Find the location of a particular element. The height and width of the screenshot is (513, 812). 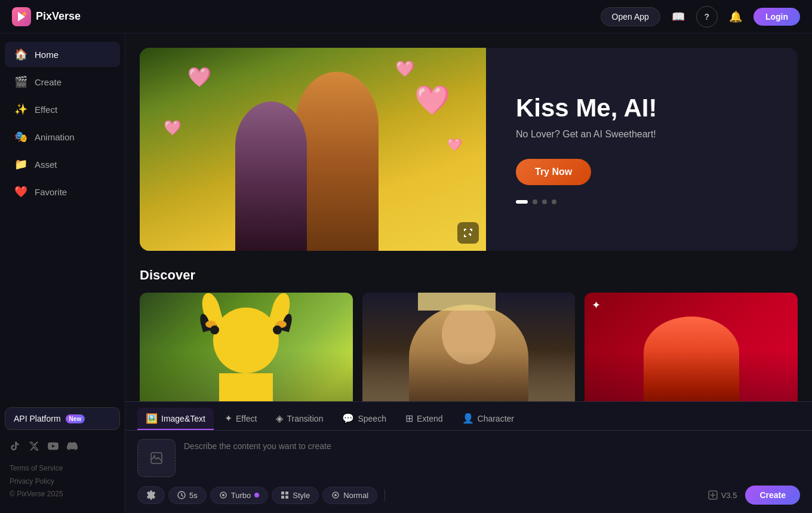

sidebar: 🏠 Home 🎬 Create ✨ Effect 🎭 Animation 📁 A… is located at coordinates (63, 274).